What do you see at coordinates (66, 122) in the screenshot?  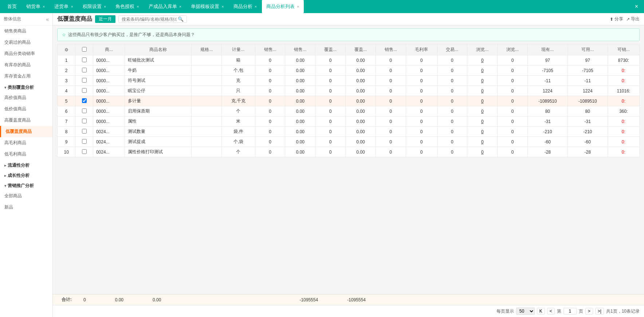 I see `row-no: 7` at bounding box center [66, 122].